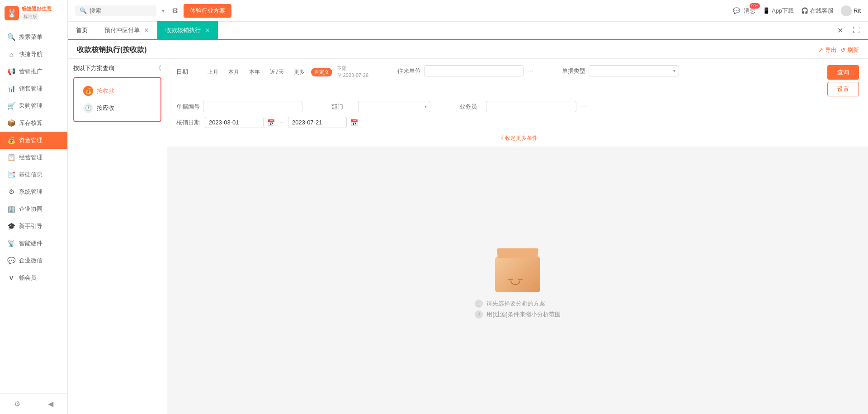  Describe the element at coordinates (33, 71) in the screenshot. I see `sidebar-item-marketing: 📢营销推广` at that location.